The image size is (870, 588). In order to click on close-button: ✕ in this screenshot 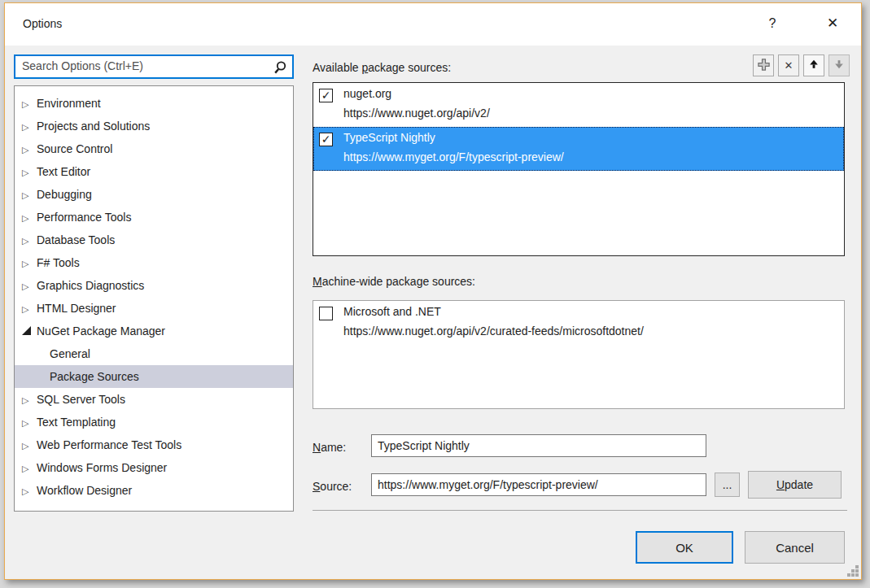, I will do `click(833, 24)`.